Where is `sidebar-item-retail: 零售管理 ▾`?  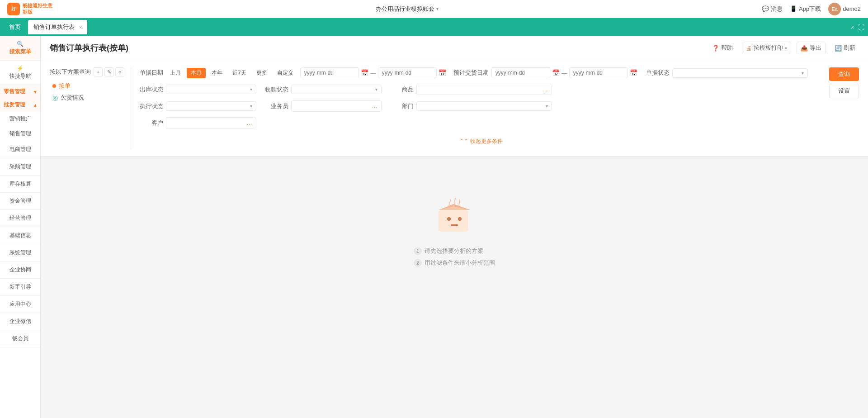
sidebar-item-retail: 零售管理 ▾ is located at coordinates (20, 91).